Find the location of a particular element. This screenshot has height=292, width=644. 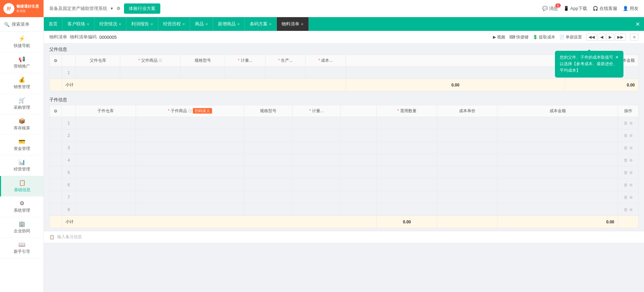

tab-close-barcode: ✕ is located at coordinates (270, 24).